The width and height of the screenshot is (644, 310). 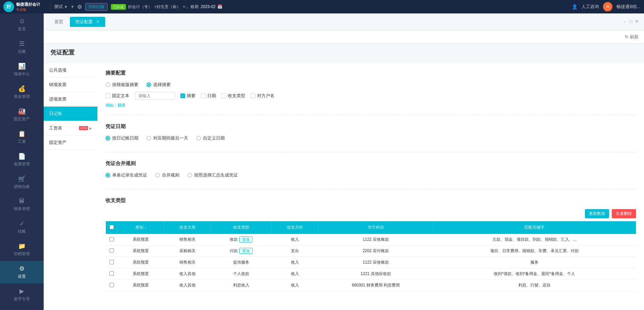 What do you see at coordinates (22, 47) in the screenshot?
I see `sidebar-item-ledger: ☰ 总账` at bounding box center [22, 47].